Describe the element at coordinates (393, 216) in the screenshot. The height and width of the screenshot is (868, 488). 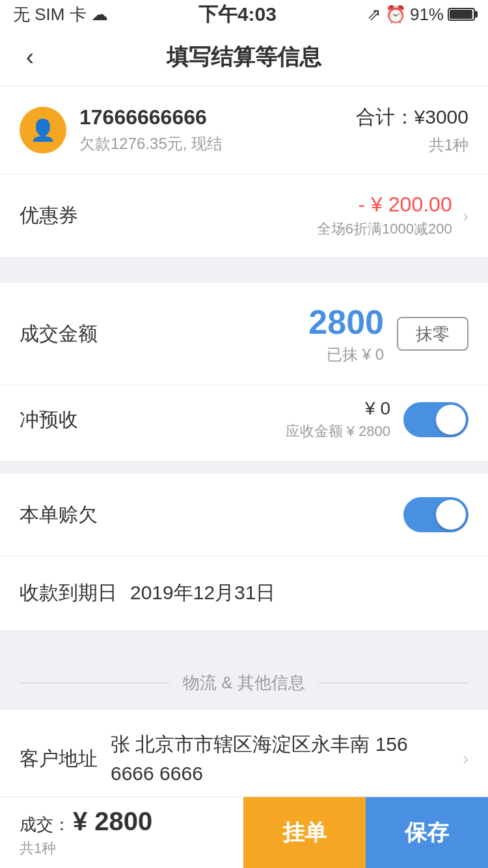
I see `coupon-right: - ¥ 200.00 全场6折满1000减200 ›` at that location.